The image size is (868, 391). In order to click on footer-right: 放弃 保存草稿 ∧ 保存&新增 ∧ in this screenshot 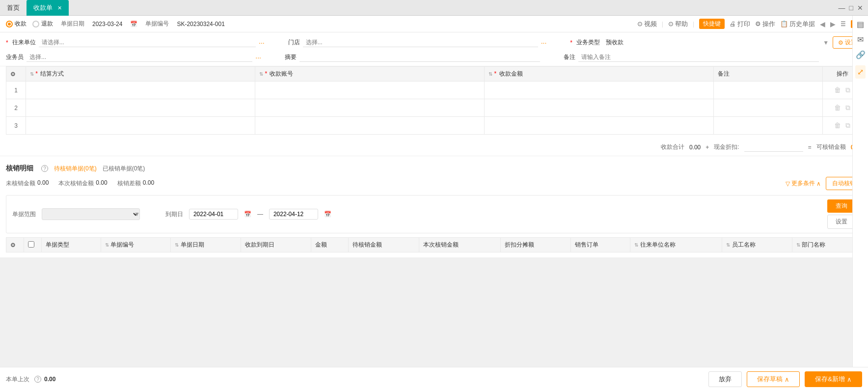, I will do `click(786, 379)`.